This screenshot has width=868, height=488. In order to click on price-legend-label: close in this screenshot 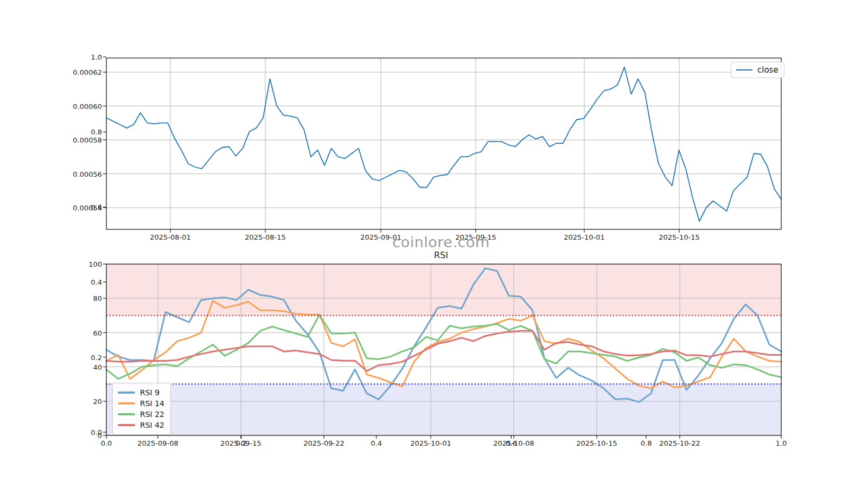, I will do `click(768, 70)`.